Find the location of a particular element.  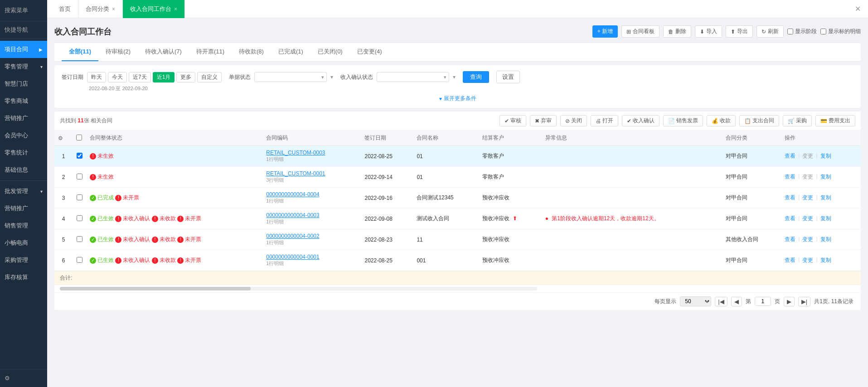

tab-home: 首页 is located at coordinates (65, 9).